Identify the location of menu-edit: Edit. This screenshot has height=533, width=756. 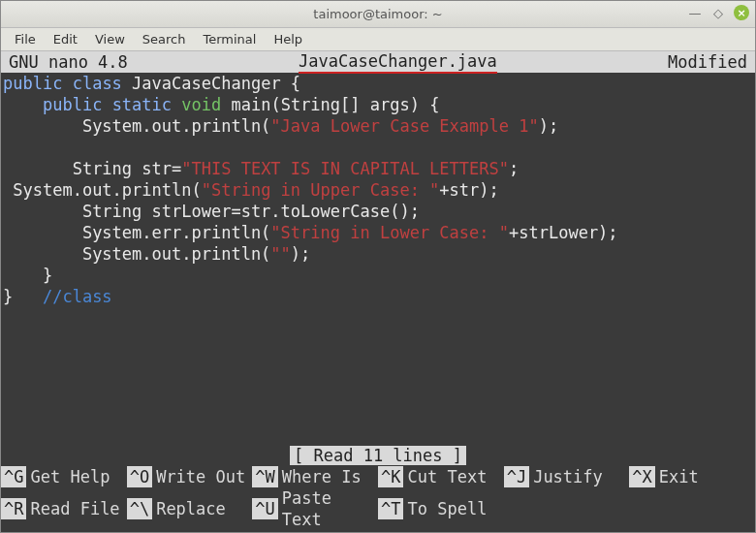
(66, 39).